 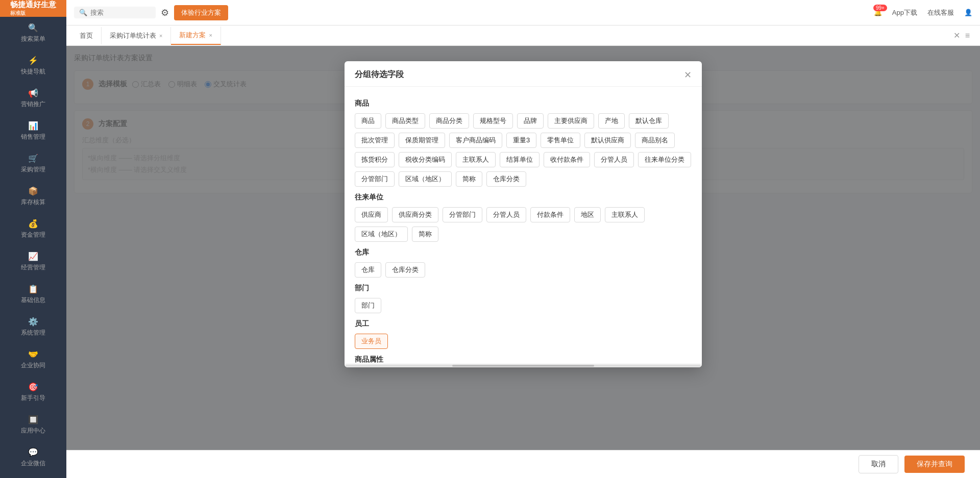 What do you see at coordinates (560, 140) in the screenshot?
I see `field-retail-unit: 零售单位` at bounding box center [560, 140].